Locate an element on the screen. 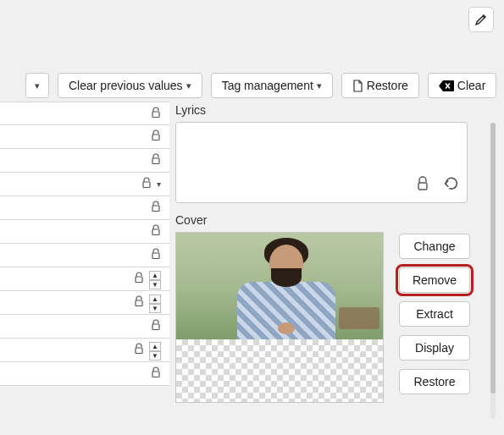 This screenshot has width=504, height=435. pencil-icon is located at coordinates (481, 19).